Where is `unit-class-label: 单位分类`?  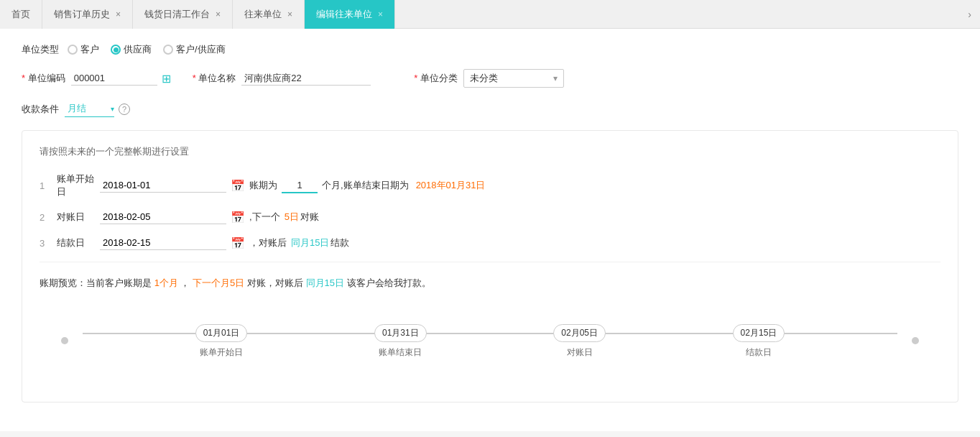
unit-class-label: 单位分类 is located at coordinates (435, 78).